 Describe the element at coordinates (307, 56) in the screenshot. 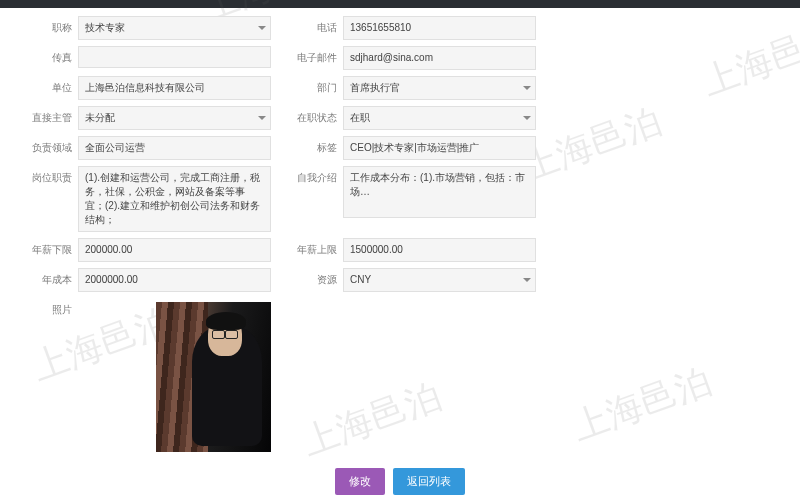

I see `label-email: 电子邮件` at that location.